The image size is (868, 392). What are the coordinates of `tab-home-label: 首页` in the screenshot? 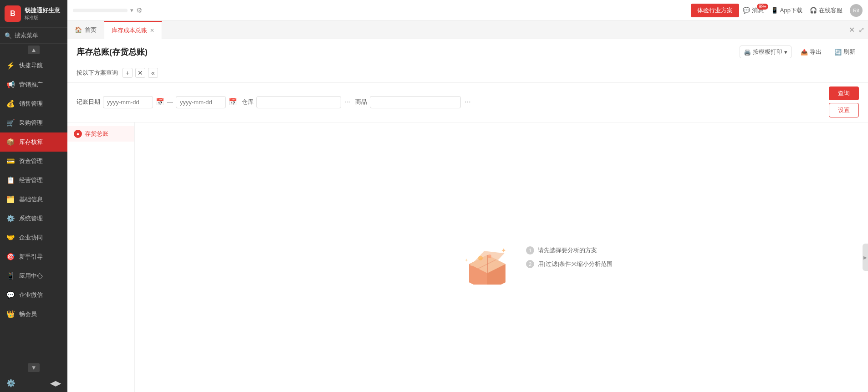 It's located at (91, 30).